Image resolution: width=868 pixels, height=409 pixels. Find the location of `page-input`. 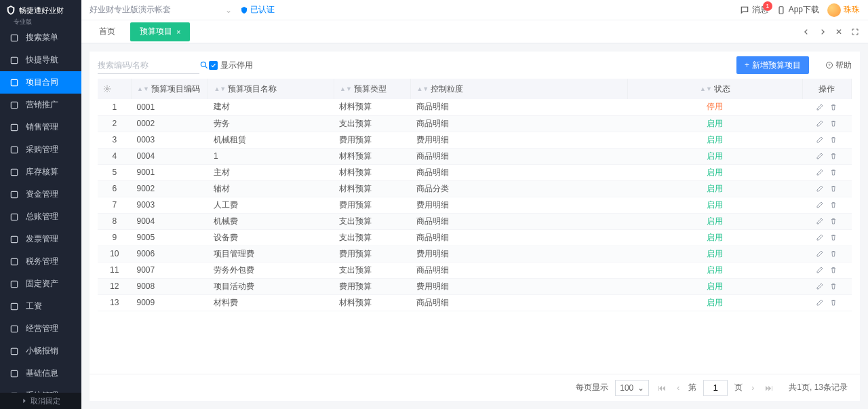

page-input is located at coordinates (715, 388).